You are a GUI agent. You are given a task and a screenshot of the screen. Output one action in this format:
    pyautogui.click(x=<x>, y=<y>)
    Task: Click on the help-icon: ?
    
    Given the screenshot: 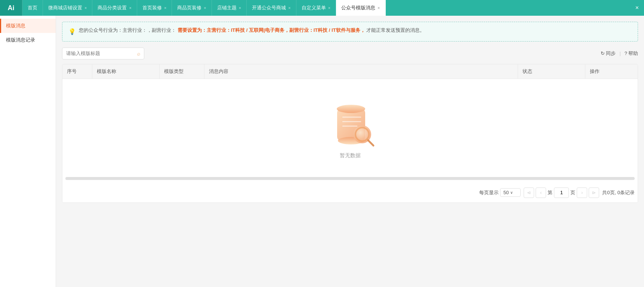 What is the action you would take?
    pyautogui.click(x=626, y=53)
    